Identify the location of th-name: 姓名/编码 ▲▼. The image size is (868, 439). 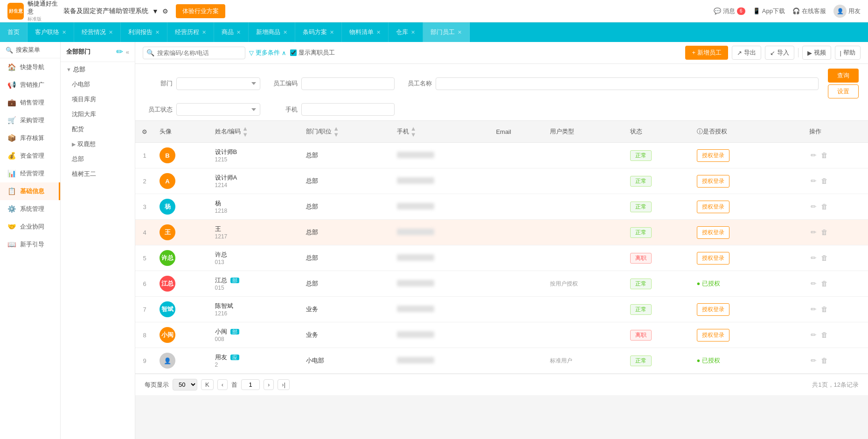
(255, 132).